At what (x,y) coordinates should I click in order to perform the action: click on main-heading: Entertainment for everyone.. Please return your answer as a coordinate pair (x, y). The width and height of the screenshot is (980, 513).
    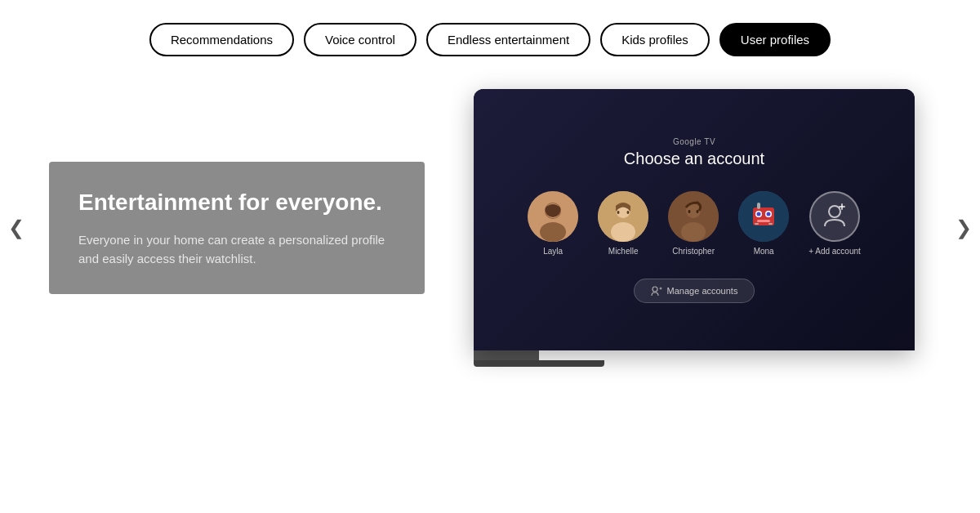
    Looking at the image, I should click on (237, 203).